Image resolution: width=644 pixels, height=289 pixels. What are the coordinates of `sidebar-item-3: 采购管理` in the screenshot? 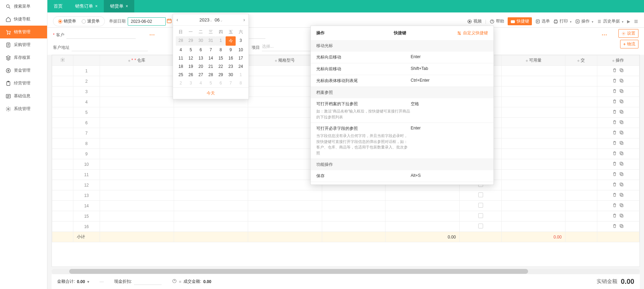 It's located at (24, 45).